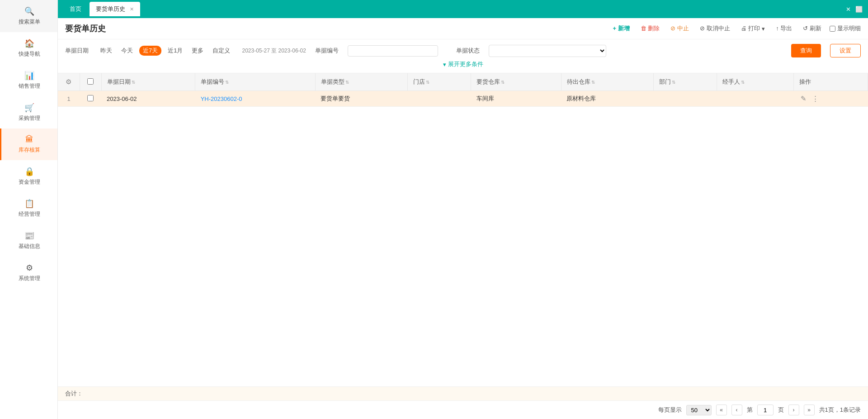 This screenshot has width=868, height=419. Describe the element at coordinates (29, 108) in the screenshot. I see `purchase-mgmt-icon: 🛒` at that location.